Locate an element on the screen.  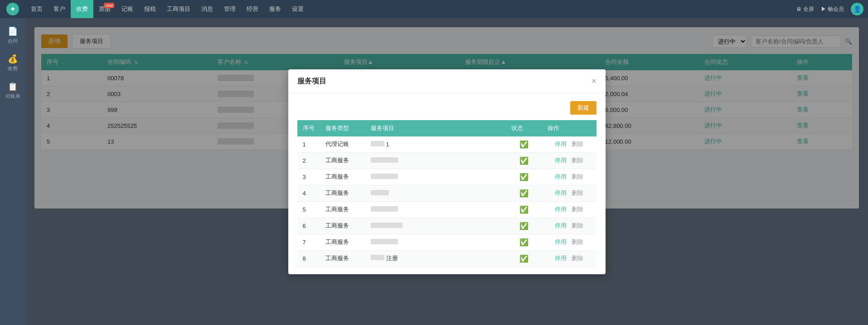
modal-cell-num: 2 is located at coordinates (309, 160).